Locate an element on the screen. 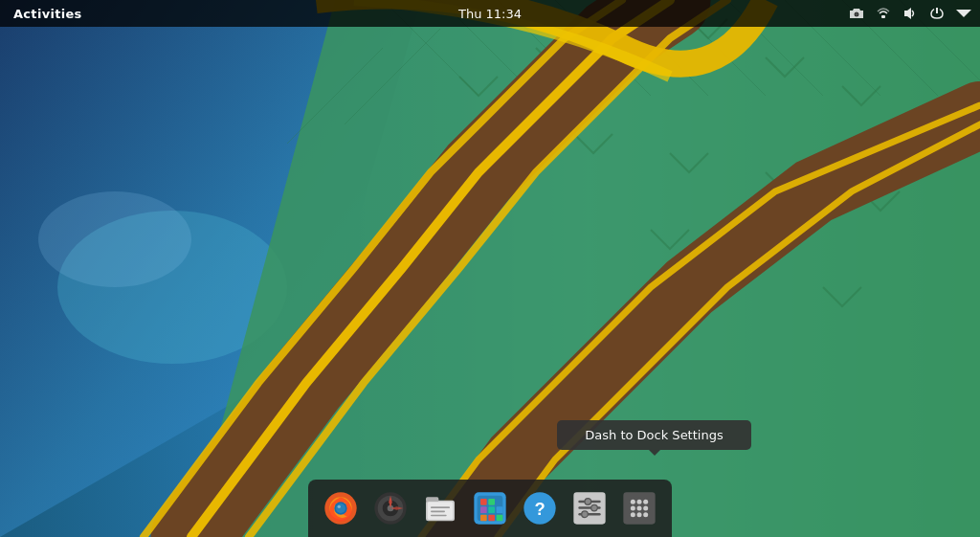 Image resolution: width=980 pixels, height=537 pixels. dock: ? is located at coordinates (490, 508).